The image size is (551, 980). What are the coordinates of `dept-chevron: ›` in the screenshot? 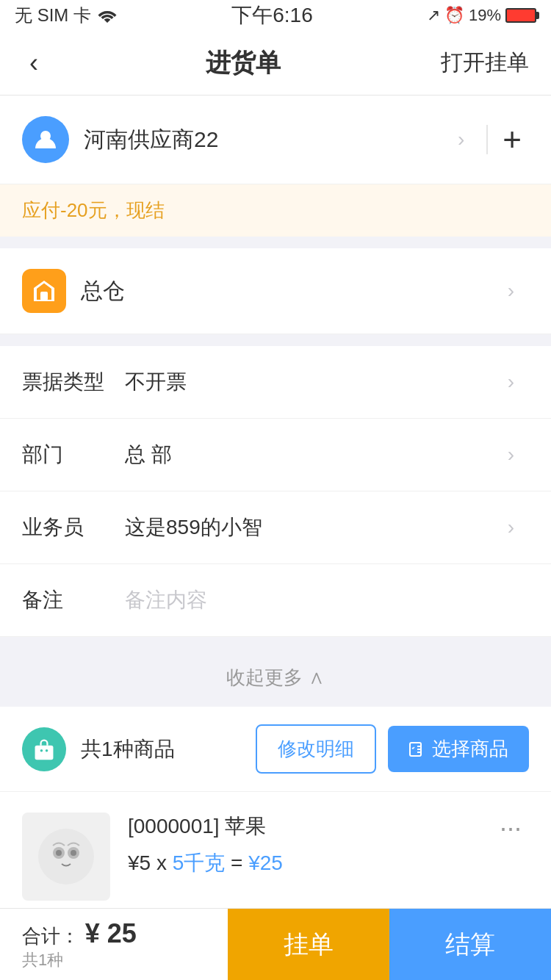 It's located at (511, 455).